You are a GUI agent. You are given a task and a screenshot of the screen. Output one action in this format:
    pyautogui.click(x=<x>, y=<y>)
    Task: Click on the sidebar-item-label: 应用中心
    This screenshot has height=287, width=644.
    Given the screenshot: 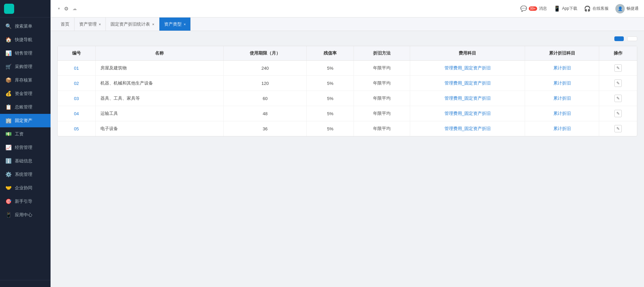 What is the action you would take?
    pyautogui.click(x=24, y=215)
    